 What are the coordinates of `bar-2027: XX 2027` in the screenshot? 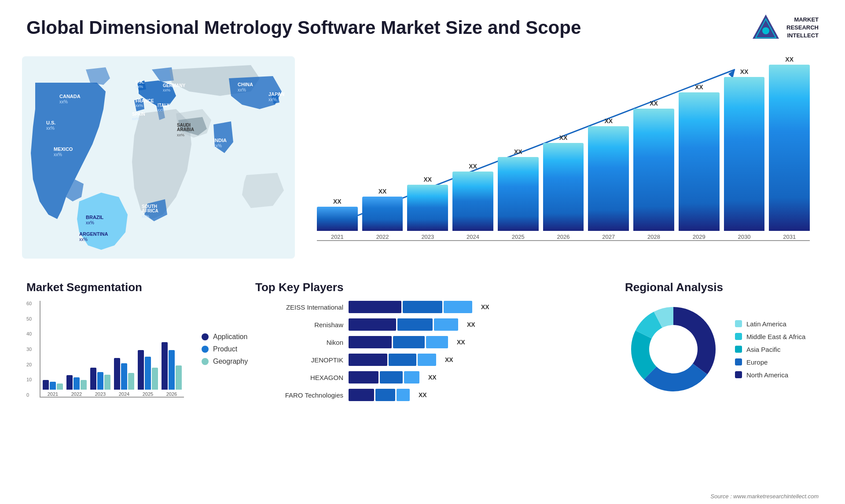 It's located at (608, 179).